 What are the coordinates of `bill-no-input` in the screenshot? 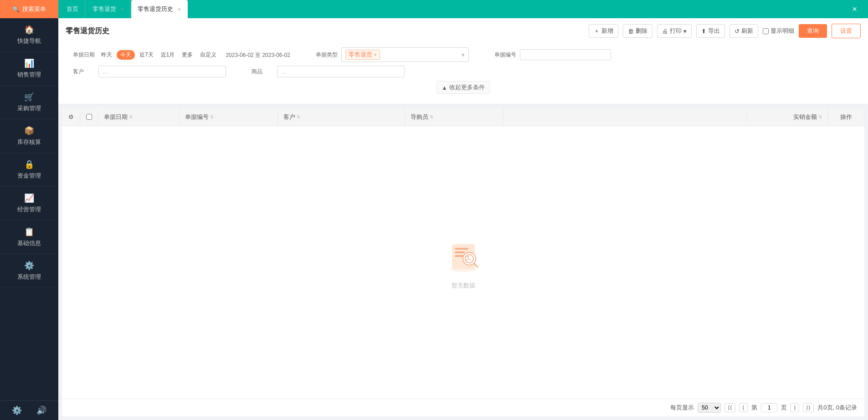 It's located at (565, 55).